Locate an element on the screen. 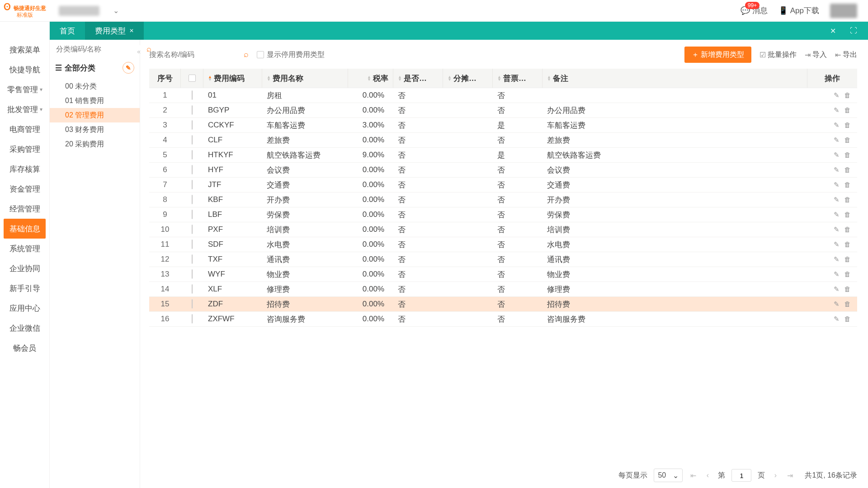  table-row: 15ZDF招待费0.00%否否招待费✎🗑 is located at coordinates (503, 305).